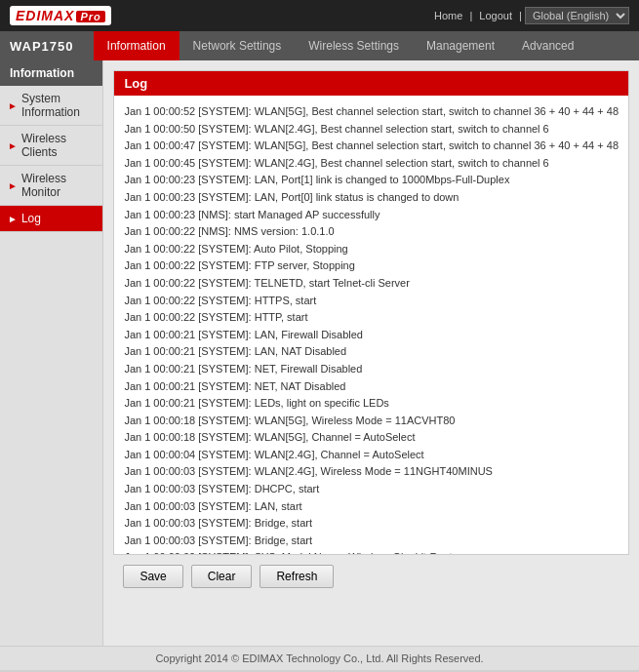  Describe the element at coordinates (31, 218) in the screenshot. I see `sidebar-item-label: Log` at that location.